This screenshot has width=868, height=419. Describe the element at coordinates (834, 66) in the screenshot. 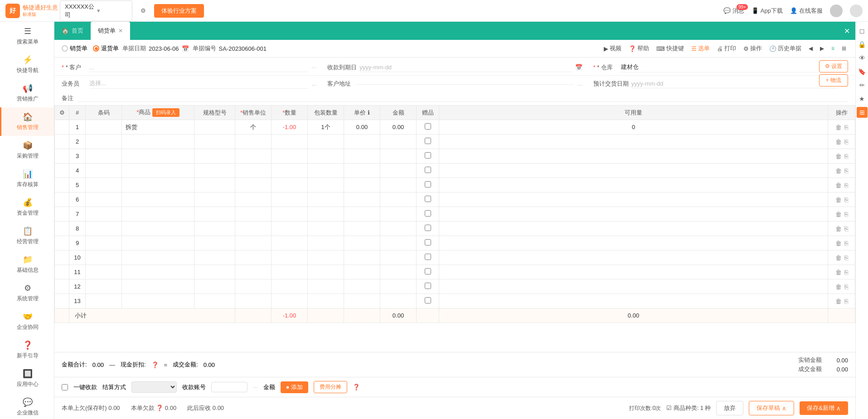

I see `form-settings-btn: ⚙ 设置` at that location.